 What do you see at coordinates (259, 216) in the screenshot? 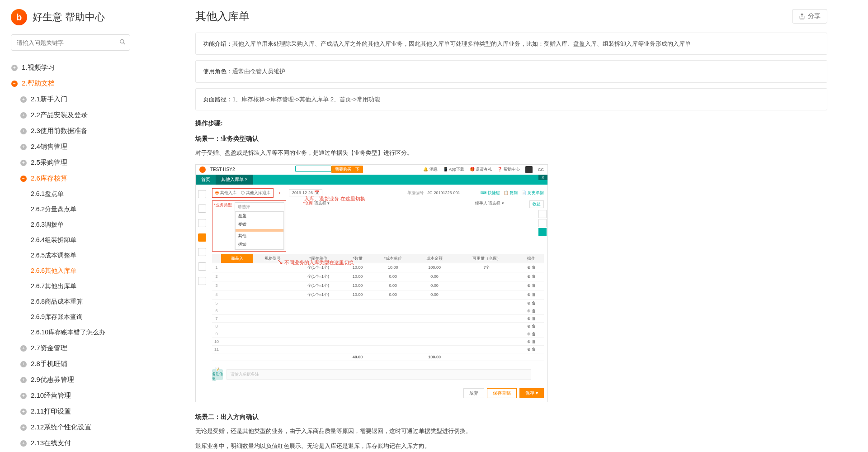
I see `dd-opt: 盘盈` at bounding box center [259, 216].